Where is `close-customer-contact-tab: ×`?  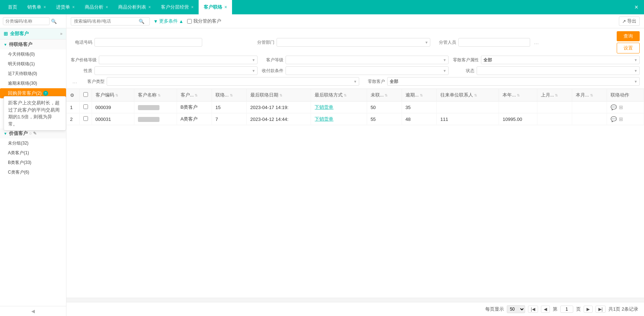
close-customer-contact-tab: × is located at coordinates (226, 7).